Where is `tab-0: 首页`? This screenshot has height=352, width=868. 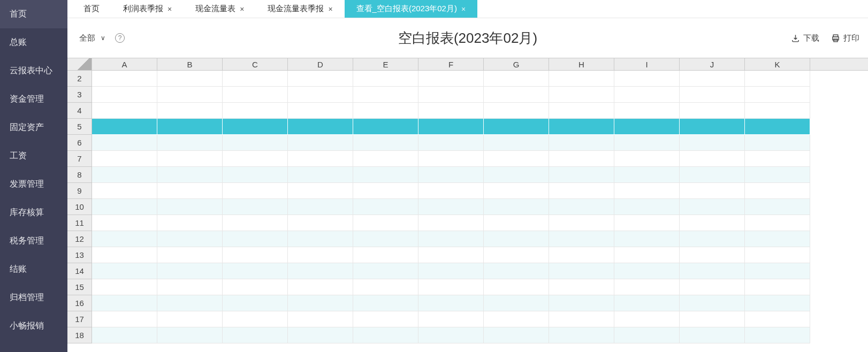
tab-0: 首页 is located at coordinates (92, 9).